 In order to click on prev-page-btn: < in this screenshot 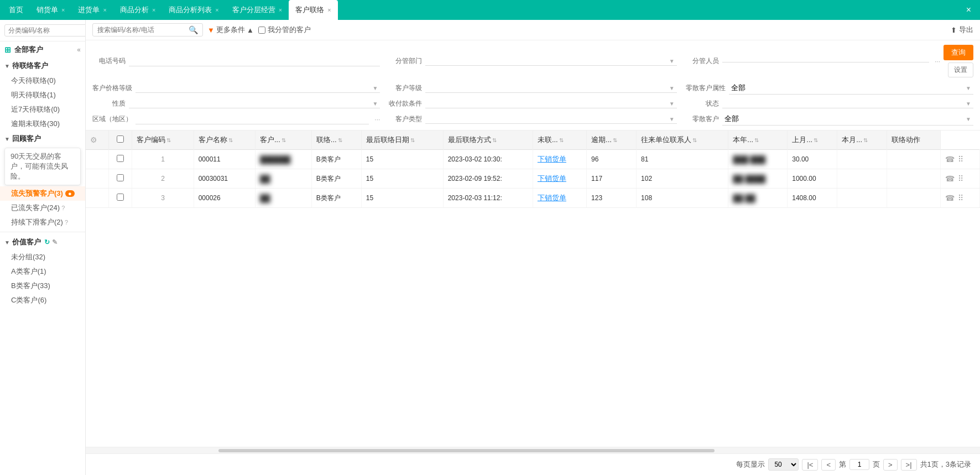, I will do `click(828, 464)`.